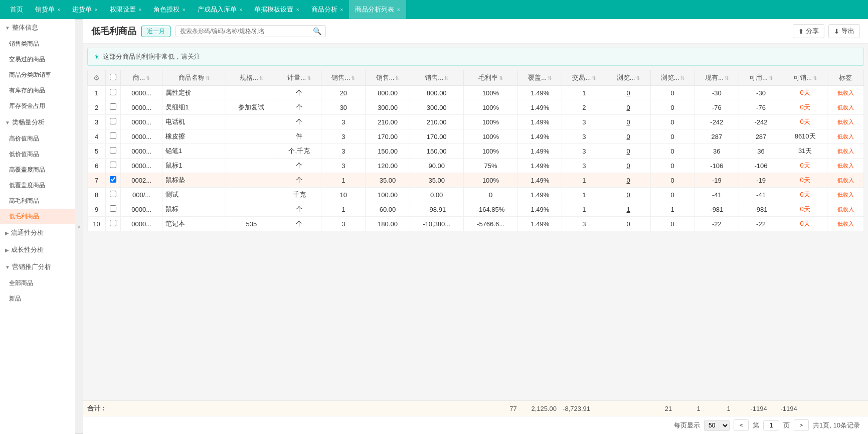 This screenshot has height=434, width=868. What do you see at coordinates (771, 425) in the screenshot?
I see `page-number-input` at bounding box center [771, 425].